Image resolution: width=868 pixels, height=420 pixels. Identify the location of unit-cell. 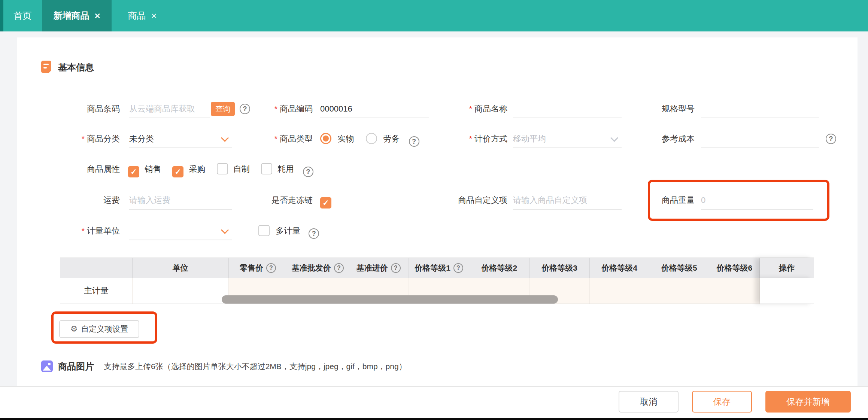
(180, 291).